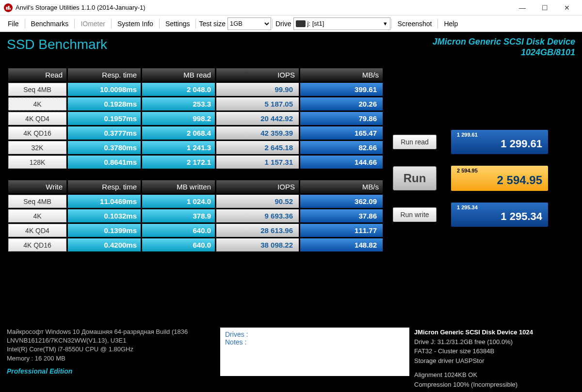 The height and width of the screenshot is (392, 582). What do you see at coordinates (500, 135) in the screenshot?
I see `read-score-small: 1 299.61` at bounding box center [500, 135].